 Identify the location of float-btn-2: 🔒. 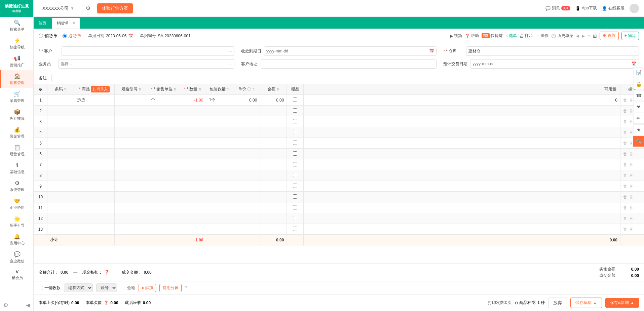
(639, 84).